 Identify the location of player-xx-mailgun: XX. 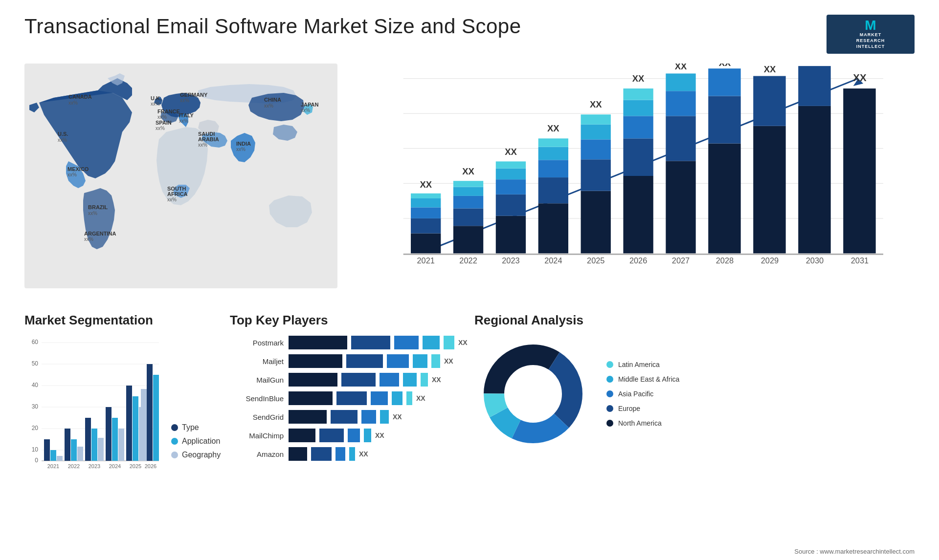
(436, 380).